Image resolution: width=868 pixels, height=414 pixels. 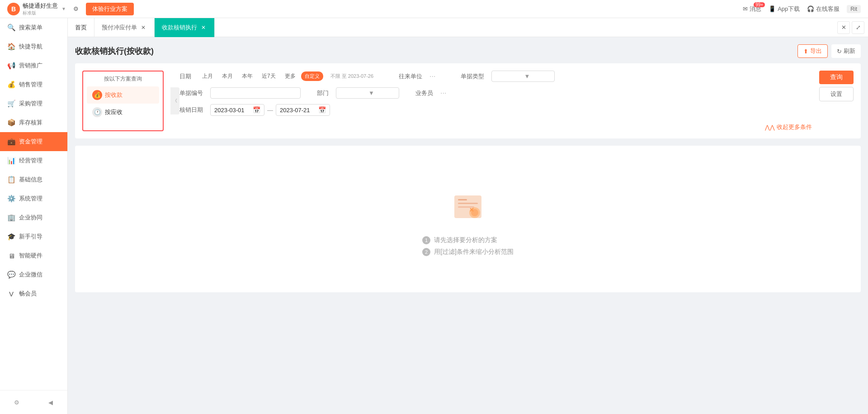 I want to click on home-icon: 🏠, so click(x=11, y=47).